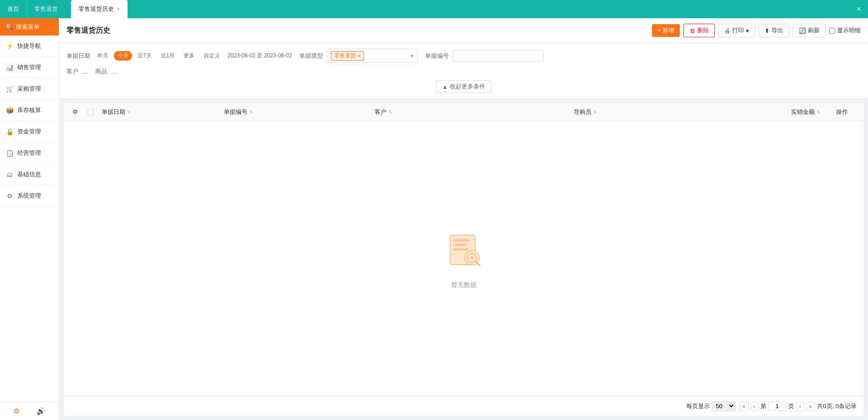 The width and height of the screenshot is (868, 420). I want to click on th-amount: 实销金额 ⇅, so click(772, 112).